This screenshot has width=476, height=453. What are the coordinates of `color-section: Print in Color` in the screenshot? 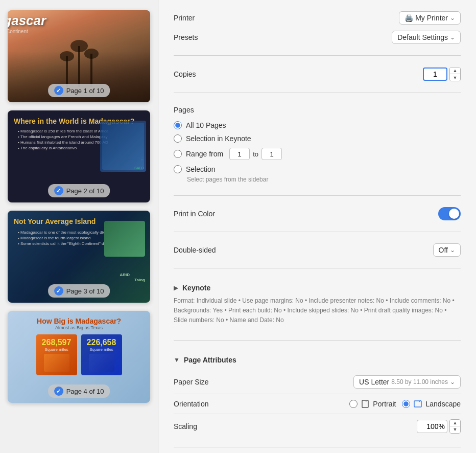 It's located at (317, 214).